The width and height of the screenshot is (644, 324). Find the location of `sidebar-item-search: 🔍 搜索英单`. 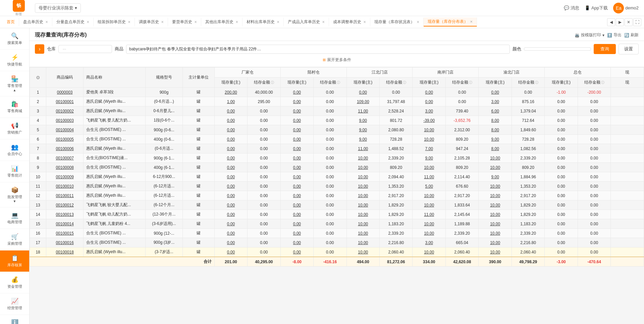

sidebar-item-search: 🔍 搜索英单 is located at coordinates (15, 39).